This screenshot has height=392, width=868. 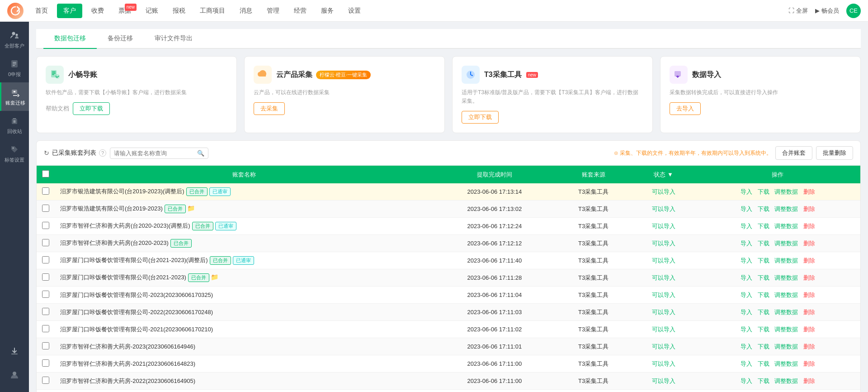 I want to click on nav-invoice: 票据 new, so click(x=125, y=11).